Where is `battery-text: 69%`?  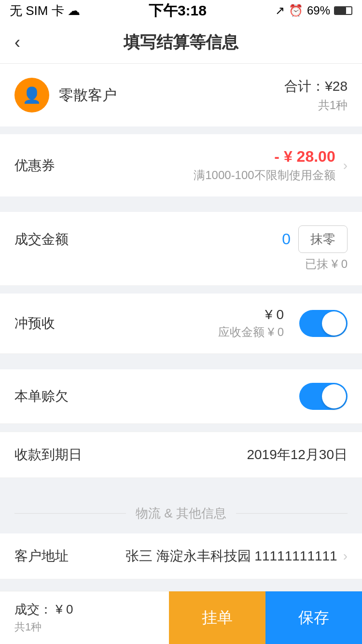
battery-text: 69% is located at coordinates (319, 11).